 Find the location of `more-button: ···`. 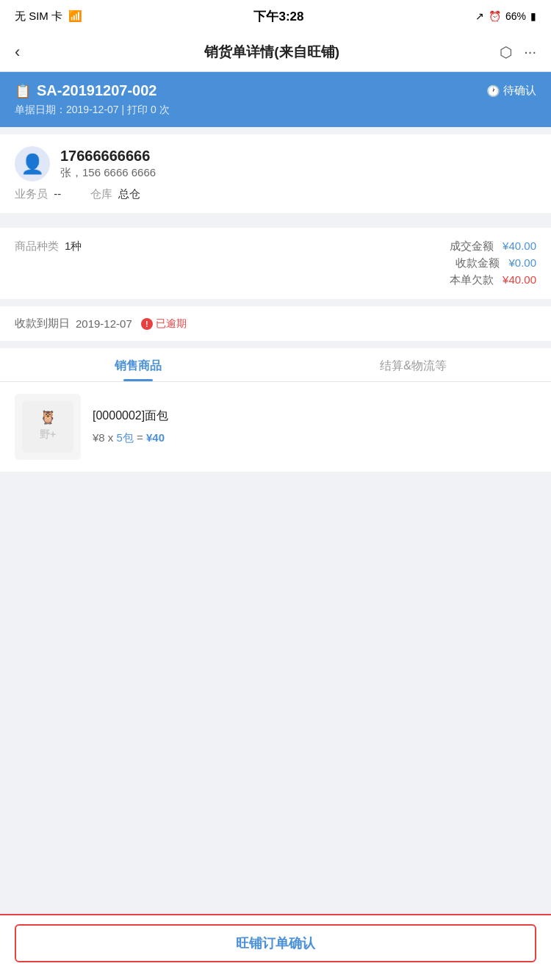

more-button: ··· is located at coordinates (530, 51).